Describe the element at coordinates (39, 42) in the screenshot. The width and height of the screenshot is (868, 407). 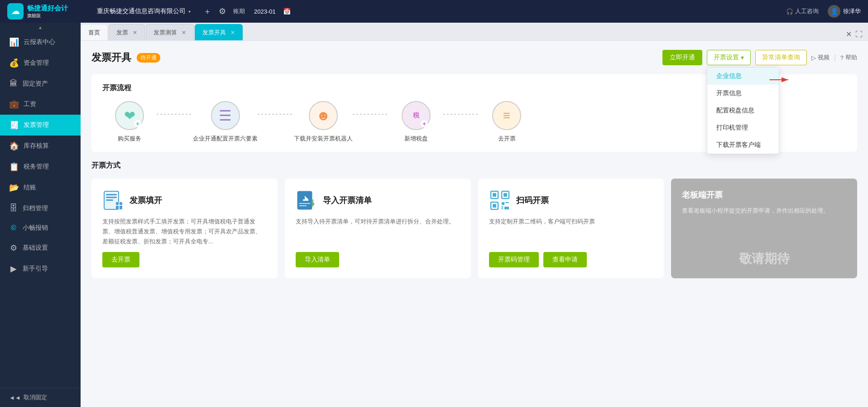
I see `sidebar-item-label: 云报表中心` at that location.